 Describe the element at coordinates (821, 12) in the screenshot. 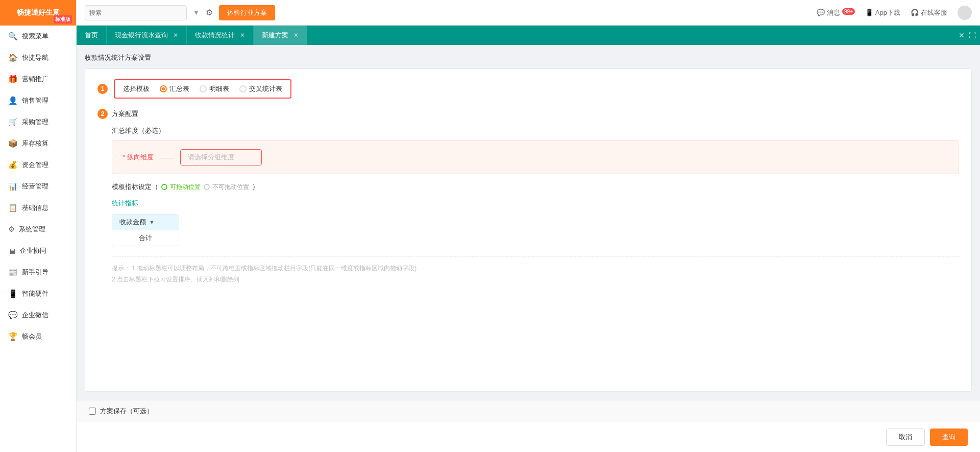

I see `message-icon: 💬` at that location.